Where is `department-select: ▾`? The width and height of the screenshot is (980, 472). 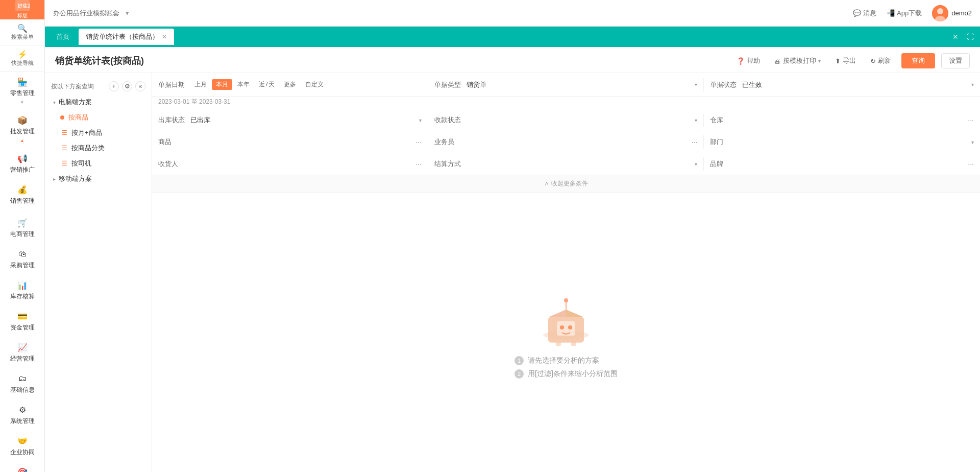
department-select: ▾ is located at coordinates (858, 142).